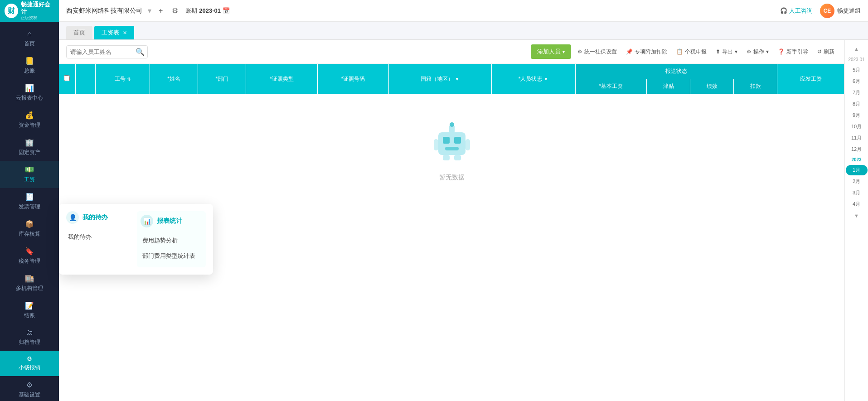 The width and height of the screenshot is (868, 401). What do you see at coordinates (29, 385) in the screenshot?
I see `basic-icon: ⚙` at bounding box center [29, 385].